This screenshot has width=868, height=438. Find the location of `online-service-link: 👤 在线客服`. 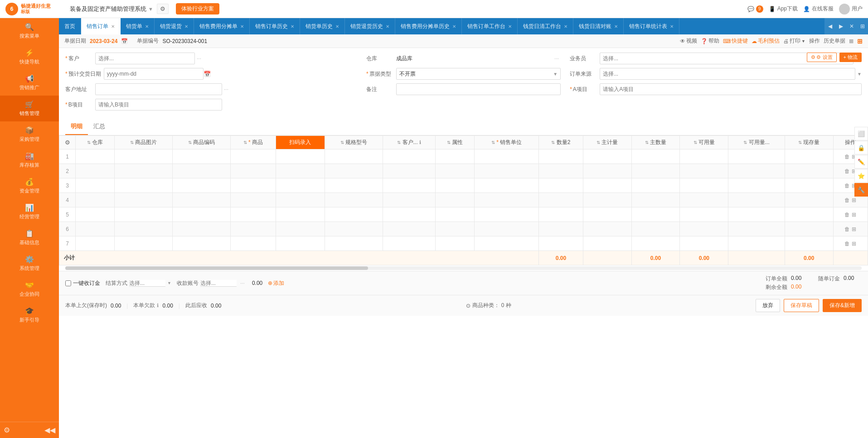

online-service-link: 👤 在线客服 is located at coordinates (819, 9).